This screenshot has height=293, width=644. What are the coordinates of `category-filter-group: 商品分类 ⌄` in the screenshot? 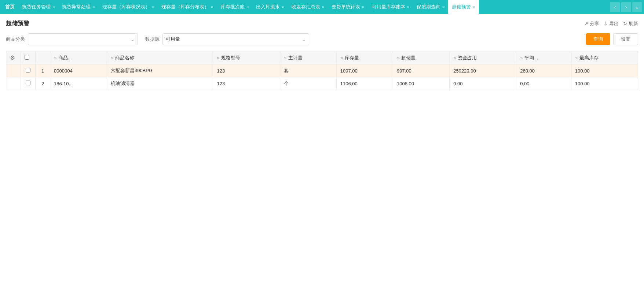 It's located at (72, 39).